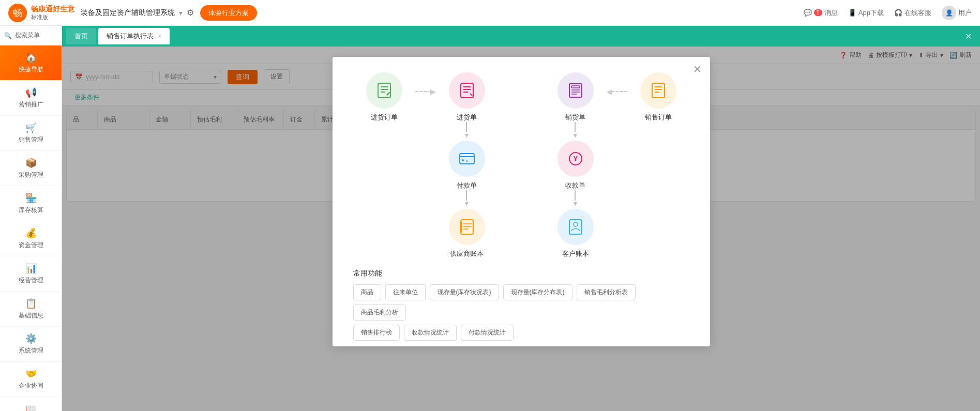 The image size is (980, 411). I want to click on cf-btn-sales-profit: 销售毛利分析表, so click(606, 293).